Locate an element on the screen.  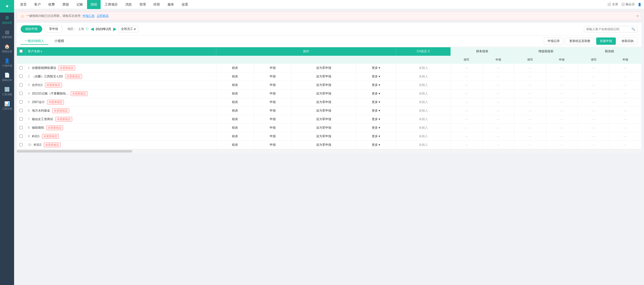
select-all-checkbox is located at coordinates (21, 51).